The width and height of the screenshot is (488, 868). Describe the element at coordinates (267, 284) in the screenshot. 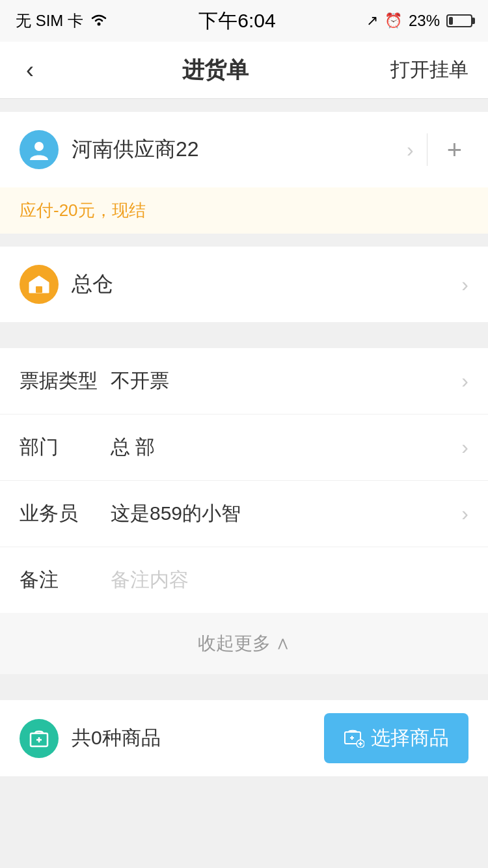

I see `warehouse-name: 总仓` at that location.